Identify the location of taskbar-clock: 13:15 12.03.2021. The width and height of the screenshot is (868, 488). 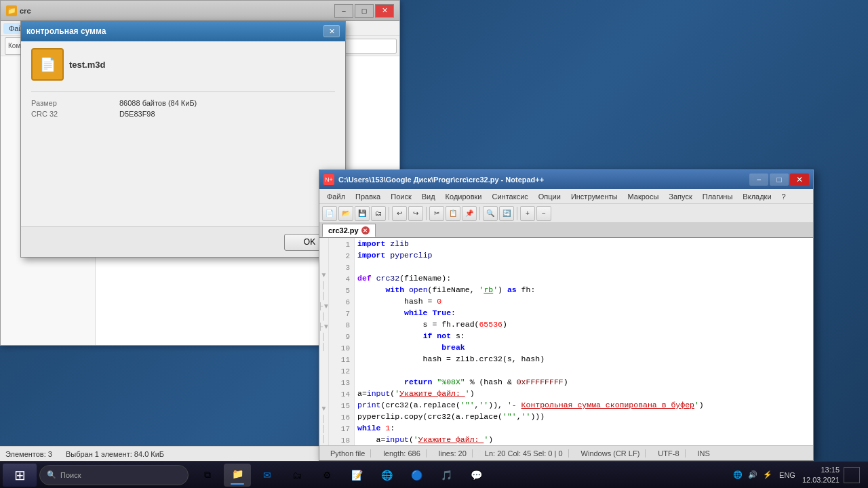
(821, 474).